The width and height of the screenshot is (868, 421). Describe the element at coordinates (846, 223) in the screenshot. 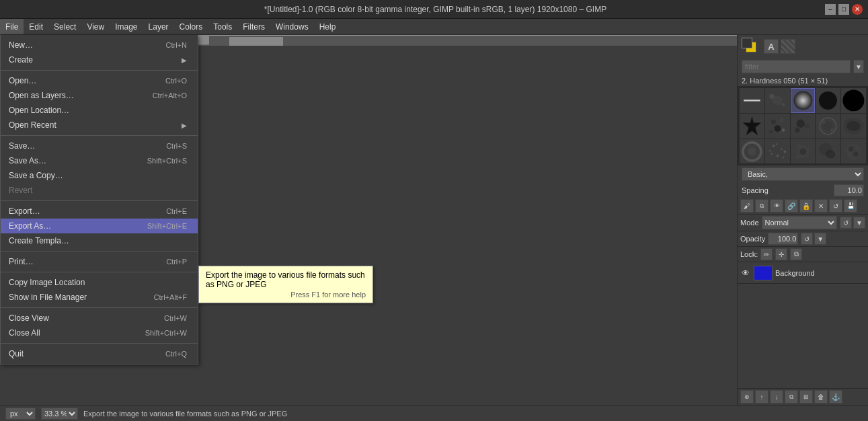

I see `mode-icon-reset: ↺` at that location.